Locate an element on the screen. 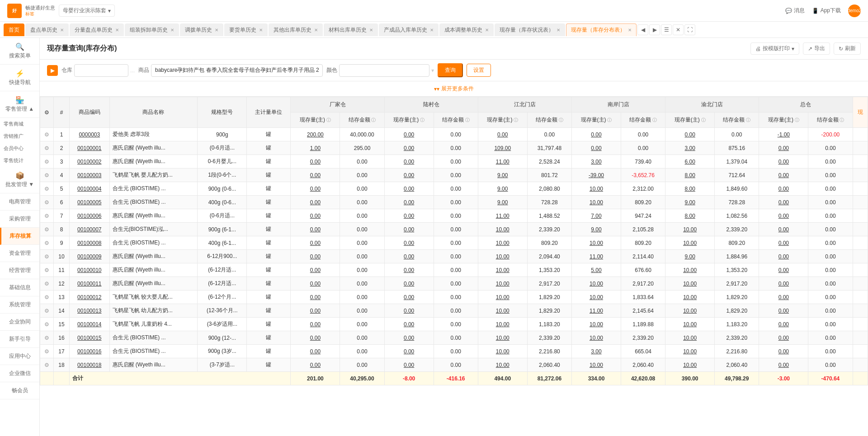 This screenshot has width=868, height=436. app-download-btn: 📱 App下载 is located at coordinates (826, 11).